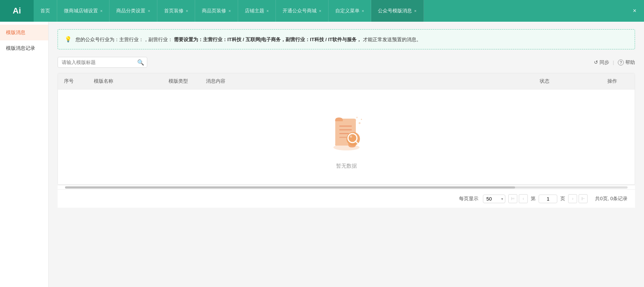  What do you see at coordinates (621, 62) in the screenshot?
I see `help-icon: ?` at bounding box center [621, 62].